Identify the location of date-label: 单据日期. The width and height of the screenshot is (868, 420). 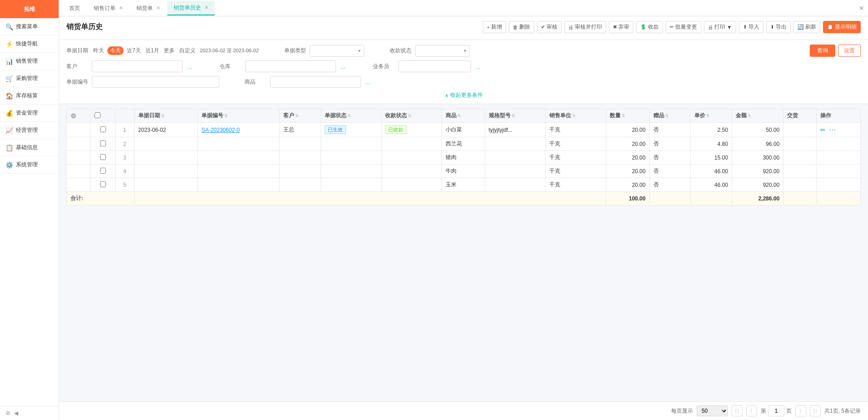
(78, 51).